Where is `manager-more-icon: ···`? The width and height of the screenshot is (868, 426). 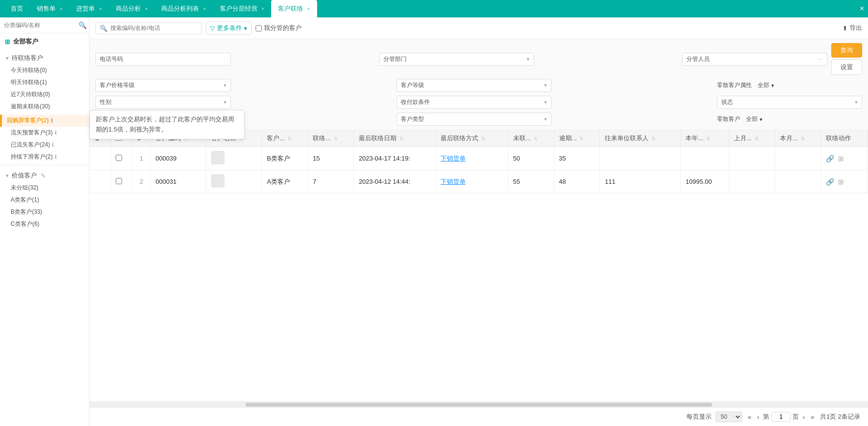
manager-more-icon: ··· is located at coordinates (821, 59).